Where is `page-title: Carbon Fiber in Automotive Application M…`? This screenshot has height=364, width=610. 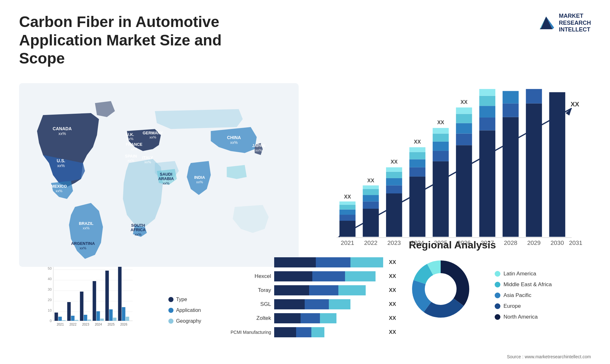
page-title: Carbon Fiber in Automotive Application M… is located at coordinates (130, 40).